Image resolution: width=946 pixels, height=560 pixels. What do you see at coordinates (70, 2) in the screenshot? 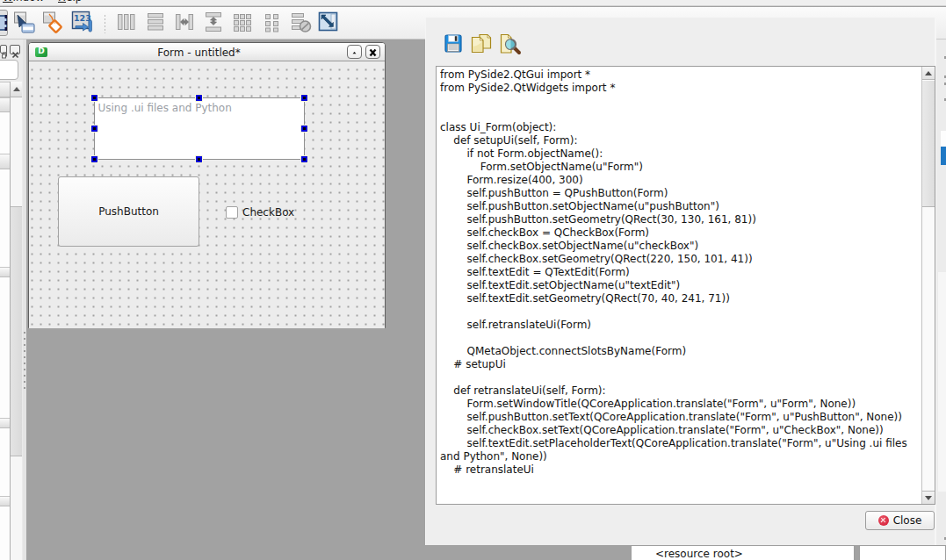
I see `menu-help: Help` at bounding box center [70, 2].